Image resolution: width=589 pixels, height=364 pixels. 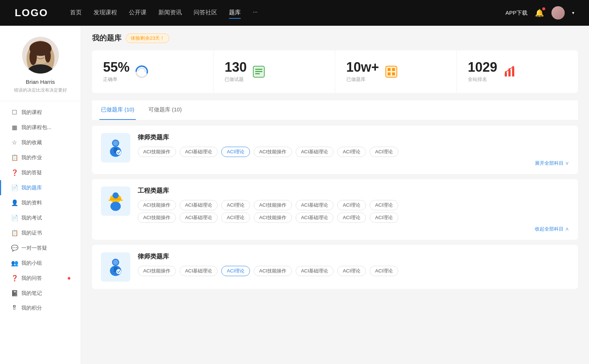 I want to click on nav-qbank: 题库, so click(x=235, y=13).